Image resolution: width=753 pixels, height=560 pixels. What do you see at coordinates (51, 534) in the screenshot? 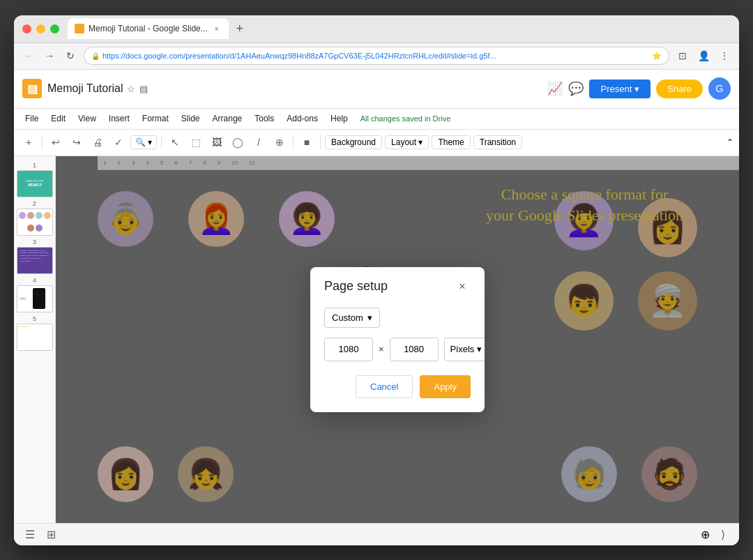
I see `grid-view-button: ⊞` at bounding box center [51, 534].